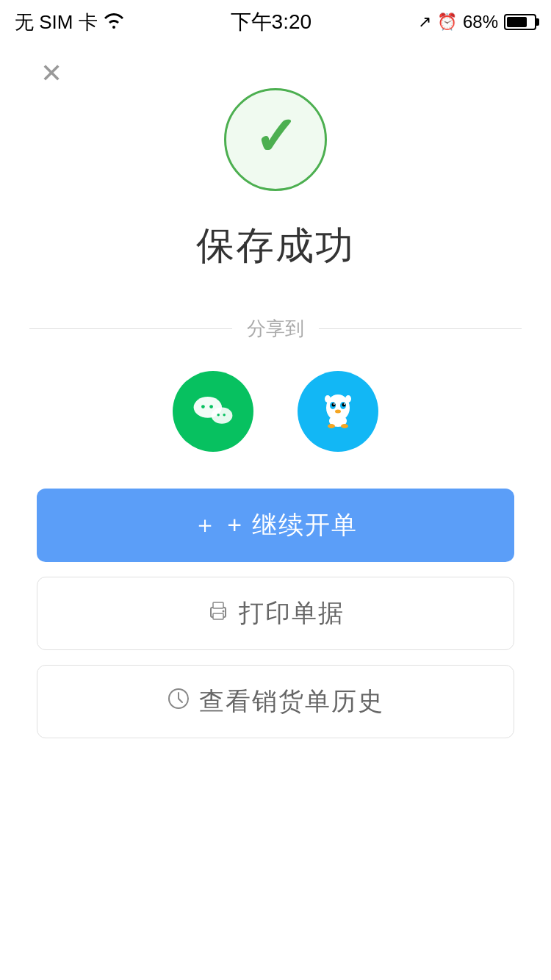  I want to click on share-divider: 分享到, so click(276, 329).